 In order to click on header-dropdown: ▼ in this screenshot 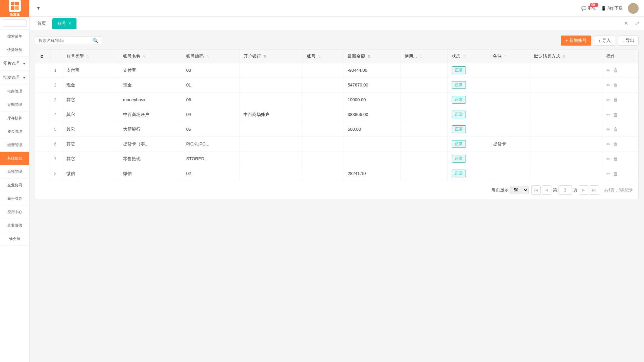, I will do `click(38, 8)`.